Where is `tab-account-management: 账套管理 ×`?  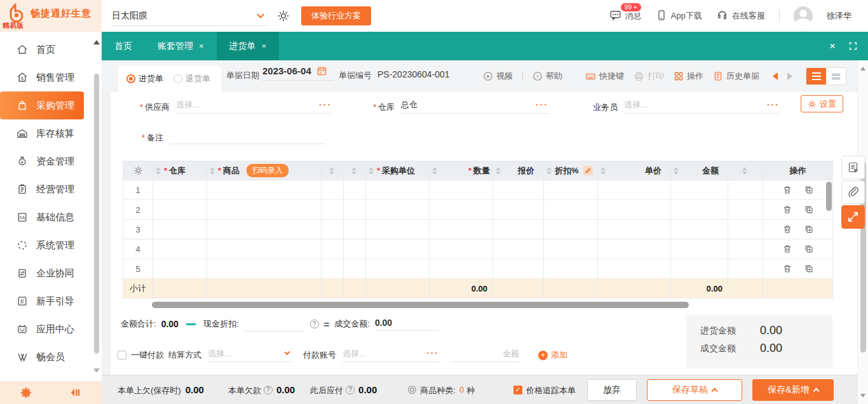
tab-account-management: 账套管理 × is located at coordinates (180, 46).